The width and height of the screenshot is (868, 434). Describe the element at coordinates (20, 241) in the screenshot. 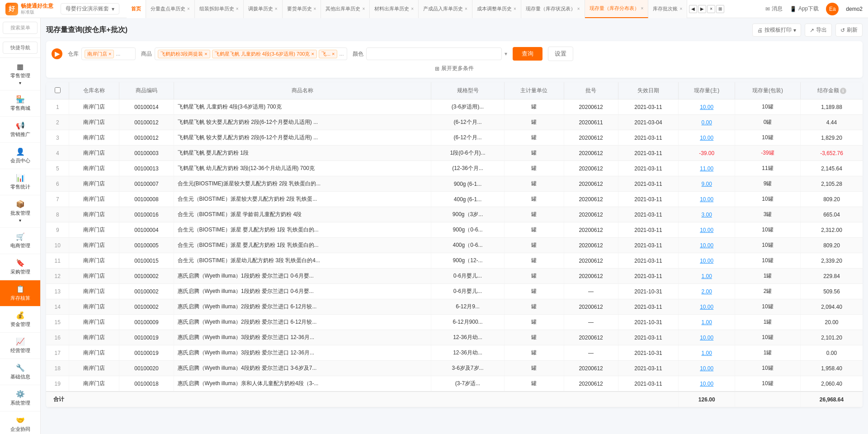

I see `sidebar-item-ecommerce: 🛒 电商管理` at that location.